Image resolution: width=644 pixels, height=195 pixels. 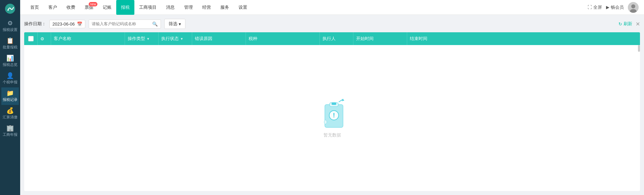 I want to click on huisuan-jiaona-icon: 💰, so click(x=10, y=111).